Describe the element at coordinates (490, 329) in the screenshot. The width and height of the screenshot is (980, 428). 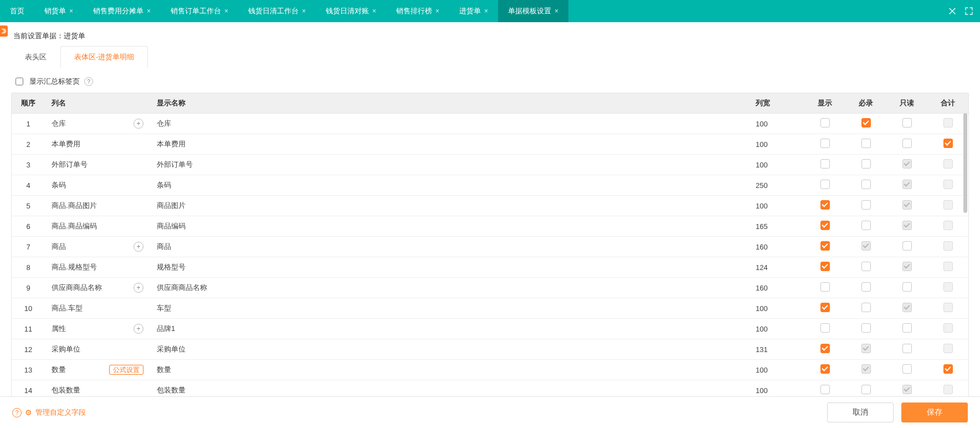
I see `table-row: 11属性+品牌1100` at that location.